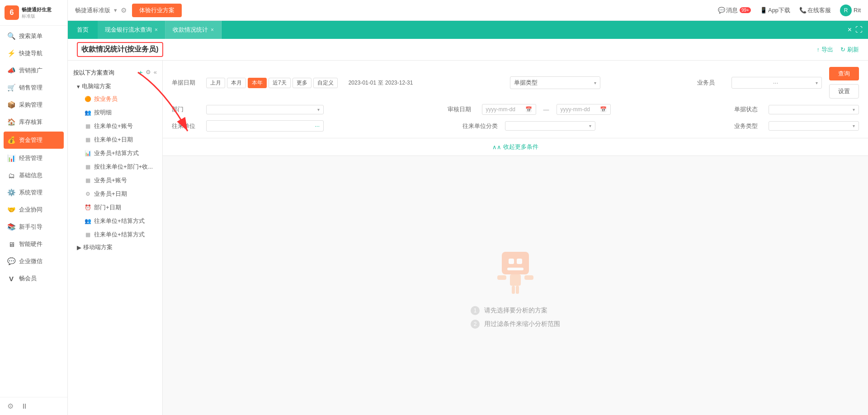 This screenshot has height=415, width=868. Describe the element at coordinates (117, 140) in the screenshot. I see `scheme-item-partner-date: ▦ 往来单位+日期` at that location.